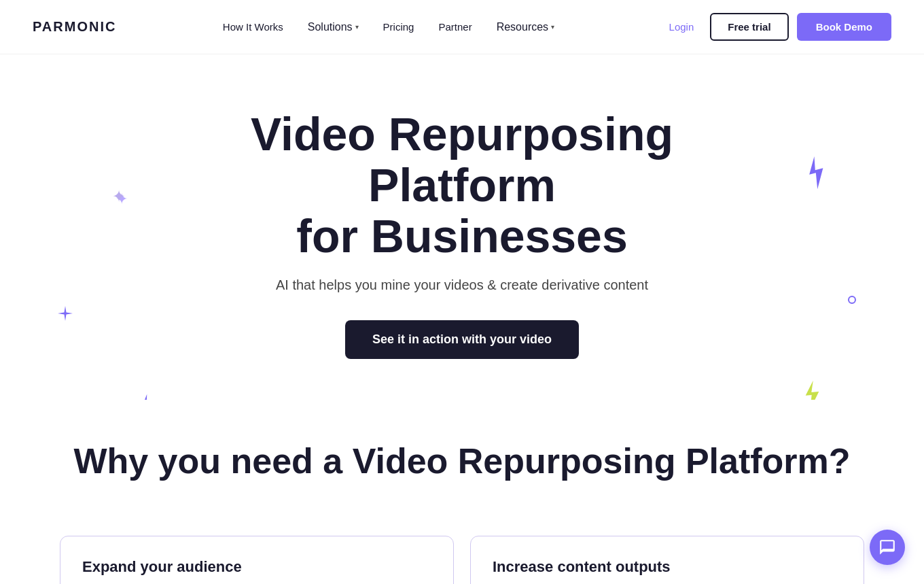 This screenshot has width=924, height=584. Describe the element at coordinates (389, 27) in the screenshot. I see `nav-links: How It Works Solutions ▾ Pricing Partner…` at that location.